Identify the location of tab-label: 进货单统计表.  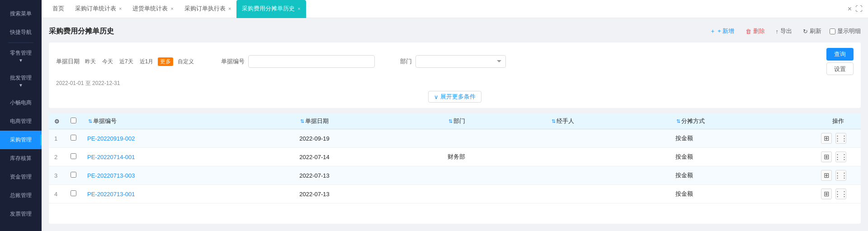
(150, 9).